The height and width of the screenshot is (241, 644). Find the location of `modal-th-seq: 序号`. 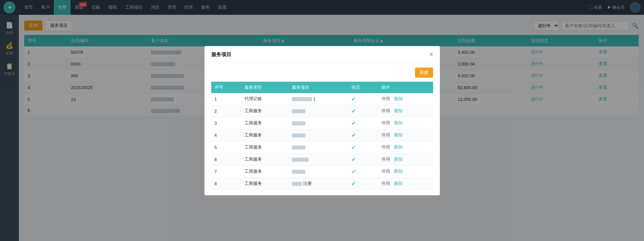

modal-th-seq: 序号 is located at coordinates (226, 87).